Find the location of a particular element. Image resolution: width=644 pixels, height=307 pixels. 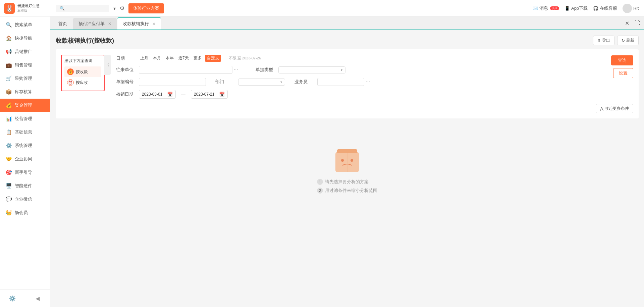

filter-row-writeoff: 核销日期 2023-03-01 📅 — 2023-07-21 is located at coordinates (362, 94).